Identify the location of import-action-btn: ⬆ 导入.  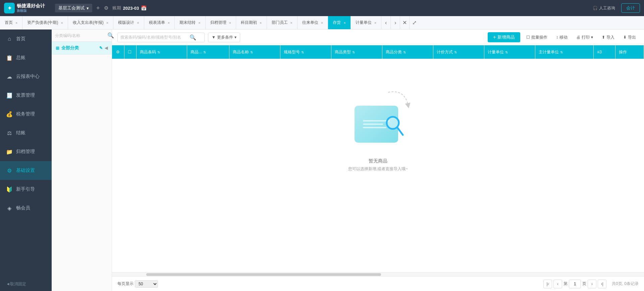
(608, 38).